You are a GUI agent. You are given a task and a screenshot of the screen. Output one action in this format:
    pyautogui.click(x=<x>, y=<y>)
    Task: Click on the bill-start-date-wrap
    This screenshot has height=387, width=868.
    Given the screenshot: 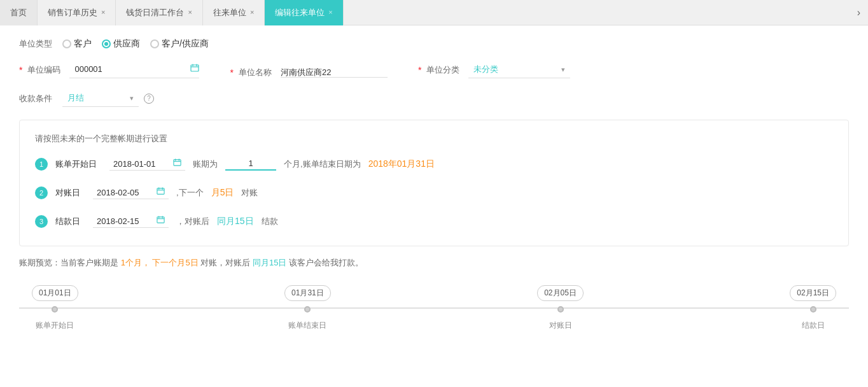 What is the action you would take?
    pyautogui.click(x=148, y=164)
    